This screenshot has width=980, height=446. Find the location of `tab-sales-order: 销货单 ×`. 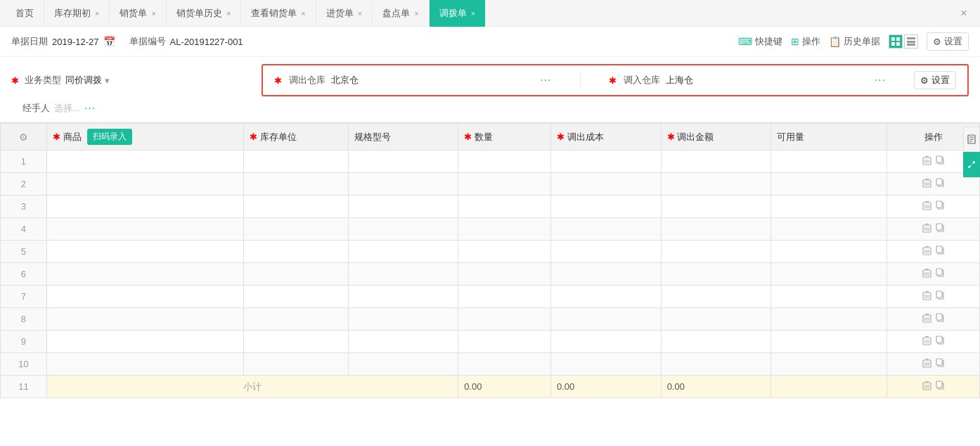

tab-sales-order: 销货单 × is located at coordinates (138, 13).